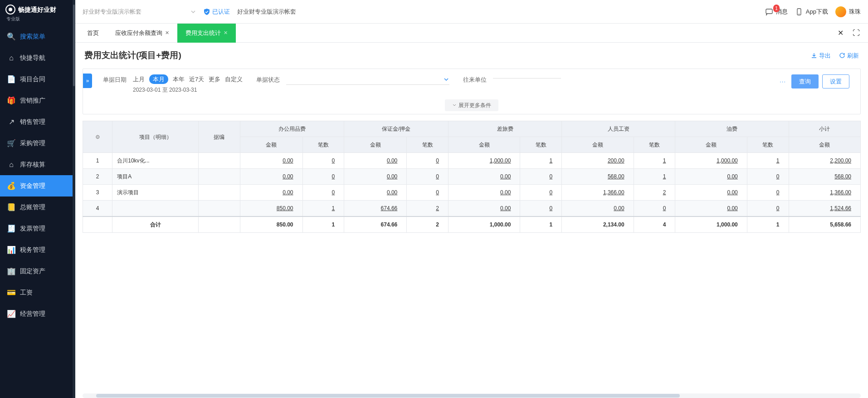  What do you see at coordinates (527, 76) in the screenshot?
I see `partner-input` at bounding box center [527, 76].